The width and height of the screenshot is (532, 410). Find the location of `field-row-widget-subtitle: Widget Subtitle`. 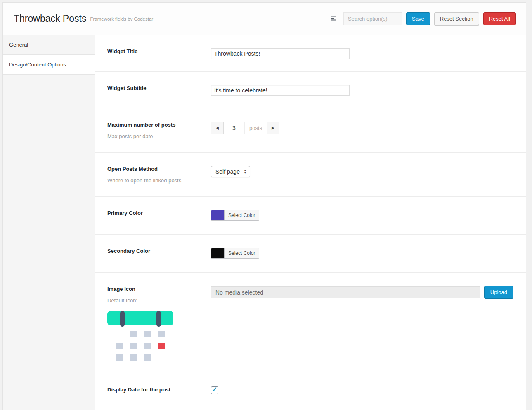

field-row-widget-subtitle: Widget Subtitle is located at coordinates (310, 90).